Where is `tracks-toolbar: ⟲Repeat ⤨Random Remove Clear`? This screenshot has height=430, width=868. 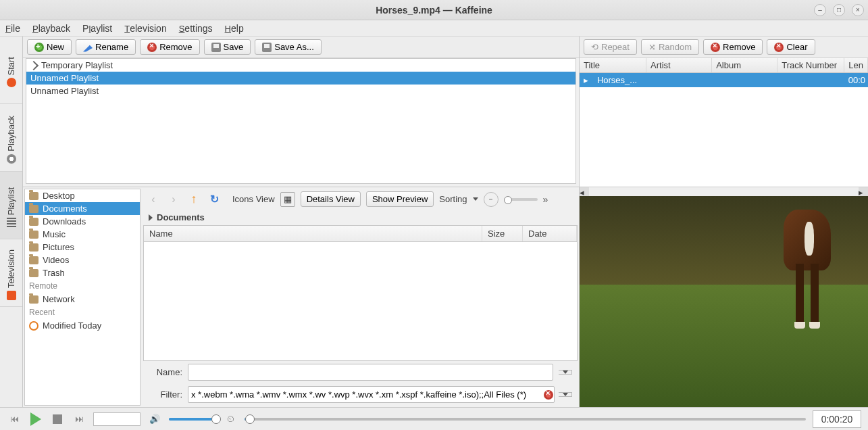 tracks-toolbar: ⟲Repeat ⤨Random Remove Clear is located at coordinates (724, 47).